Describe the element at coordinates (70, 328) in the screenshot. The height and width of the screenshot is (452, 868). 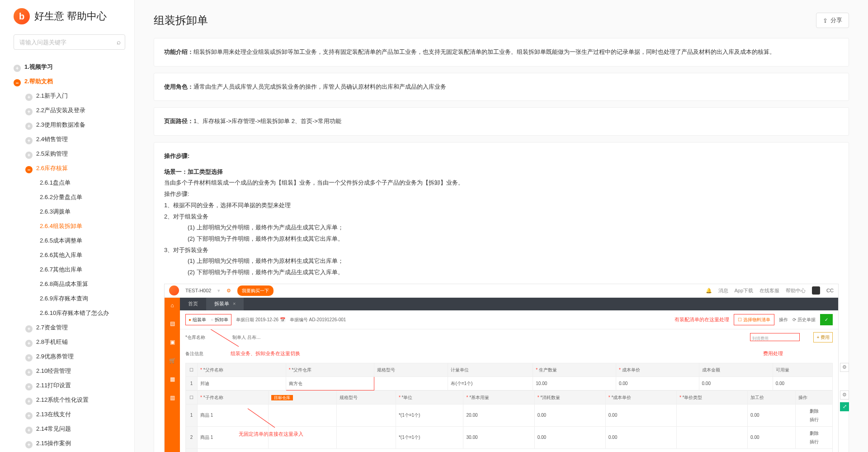
I see `nav-2-7: +2.7资金管理` at that location.